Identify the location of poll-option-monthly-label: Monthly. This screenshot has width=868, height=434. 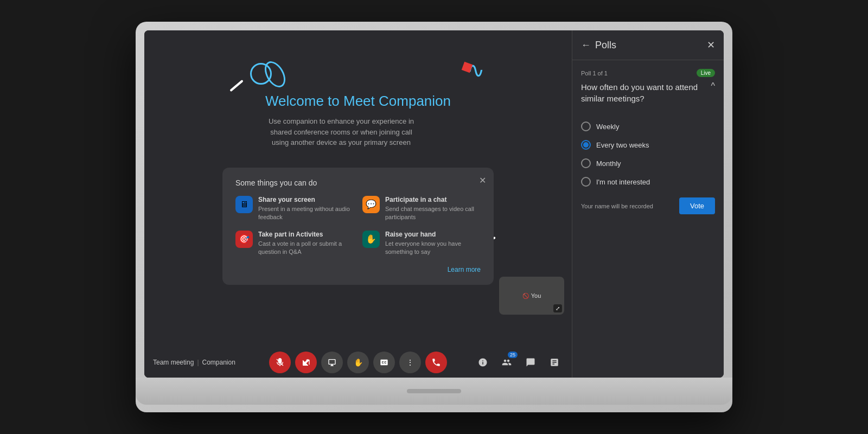
(609, 164).